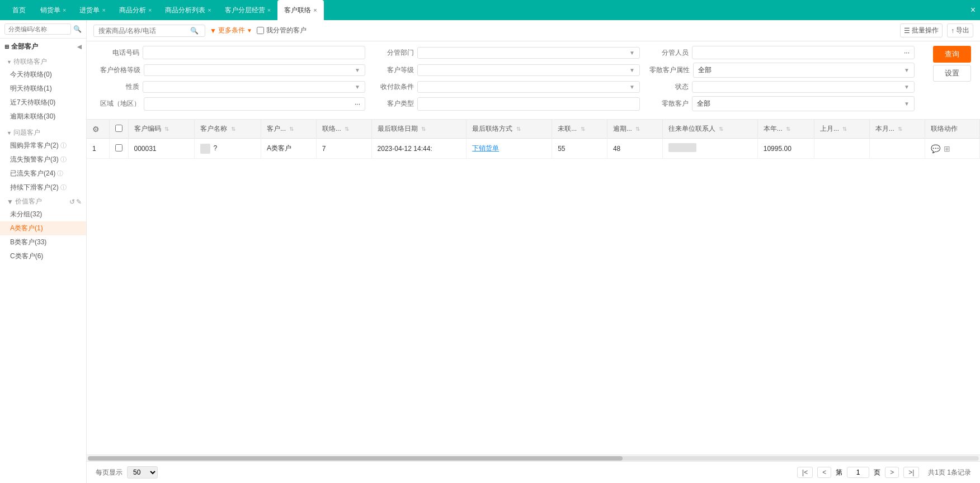 Image resolution: width=980 pixels, height=483 pixels. Describe the element at coordinates (357, 104) in the screenshot. I see `region-ellipsis-icon: ···` at that location.